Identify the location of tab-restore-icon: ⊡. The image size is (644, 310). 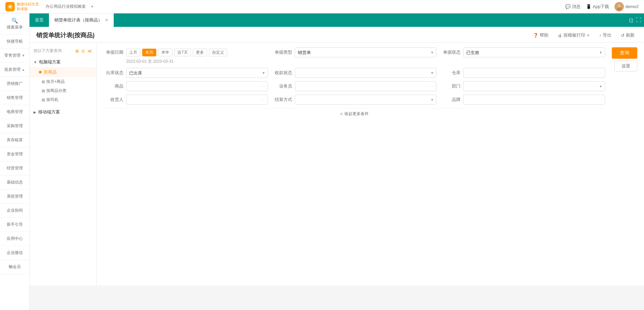
(631, 20).